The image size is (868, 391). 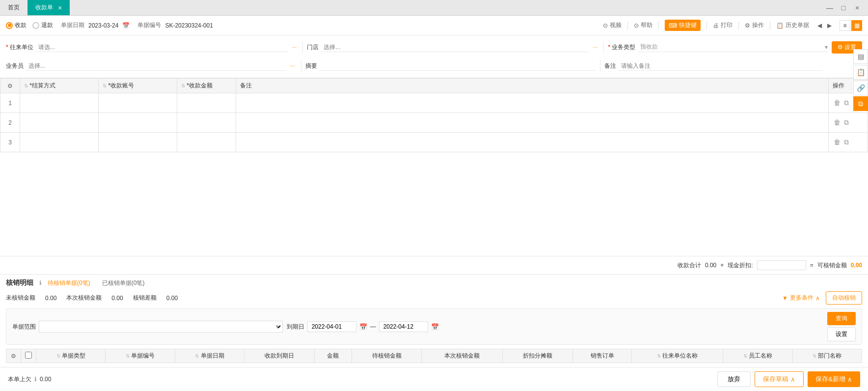 What do you see at coordinates (434, 356) in the screenshot?
I see `detail-table-wrapper: ⚙ ⇅ 单据类型 ⇅ 单据编号` at bounding box center [434, 356].